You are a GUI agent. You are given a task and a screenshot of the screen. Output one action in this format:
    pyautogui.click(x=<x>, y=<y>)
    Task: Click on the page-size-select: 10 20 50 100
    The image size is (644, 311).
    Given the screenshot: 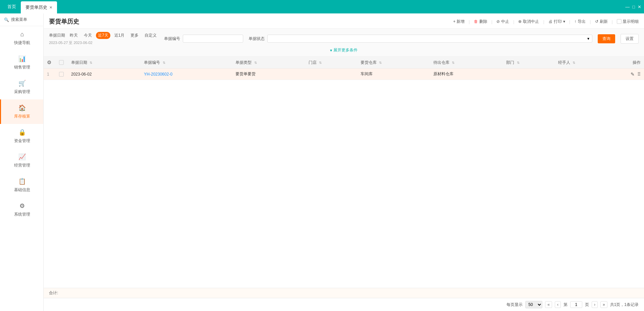 What is the action you would take?
    pyautogui.click(x=534, y=305)
    